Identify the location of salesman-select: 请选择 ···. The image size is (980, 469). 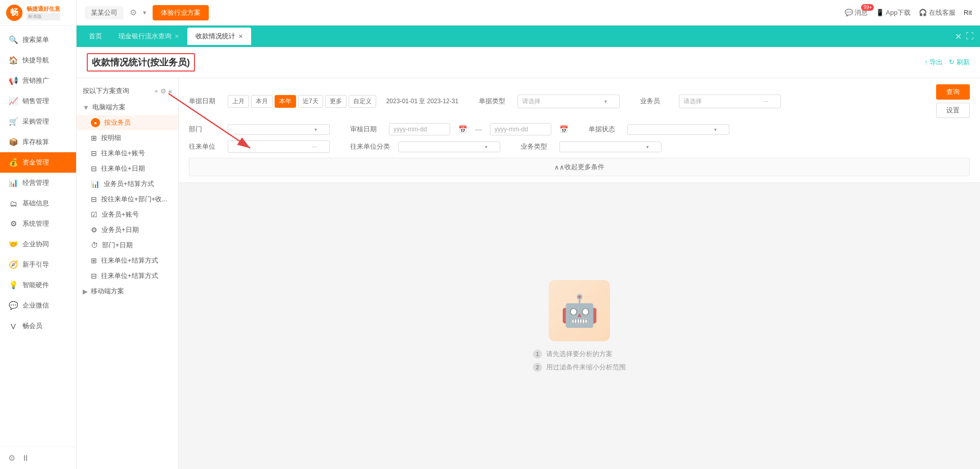
(730, 101).